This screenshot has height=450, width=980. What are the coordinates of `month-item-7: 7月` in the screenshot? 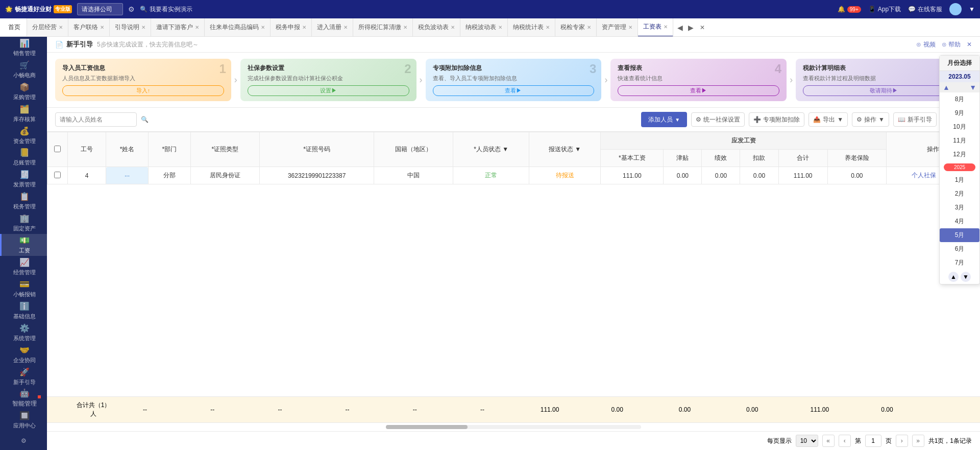 It's located at (960, 263).